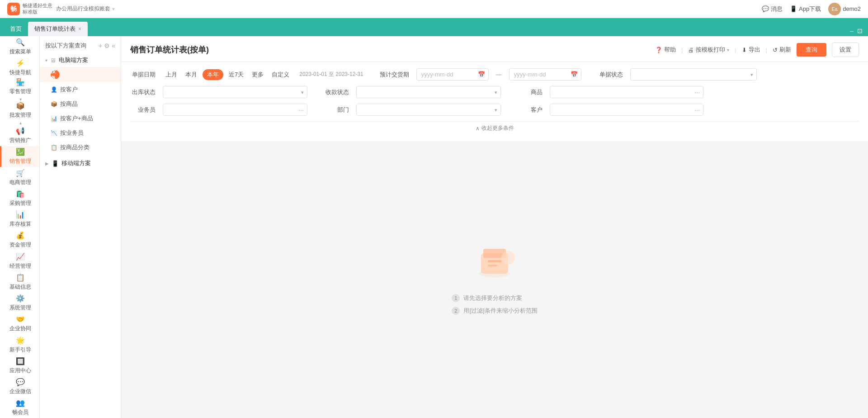  Describe the element at coordinates (100, 46) in the screenshot. I see `add-plan-button: +` at that location.